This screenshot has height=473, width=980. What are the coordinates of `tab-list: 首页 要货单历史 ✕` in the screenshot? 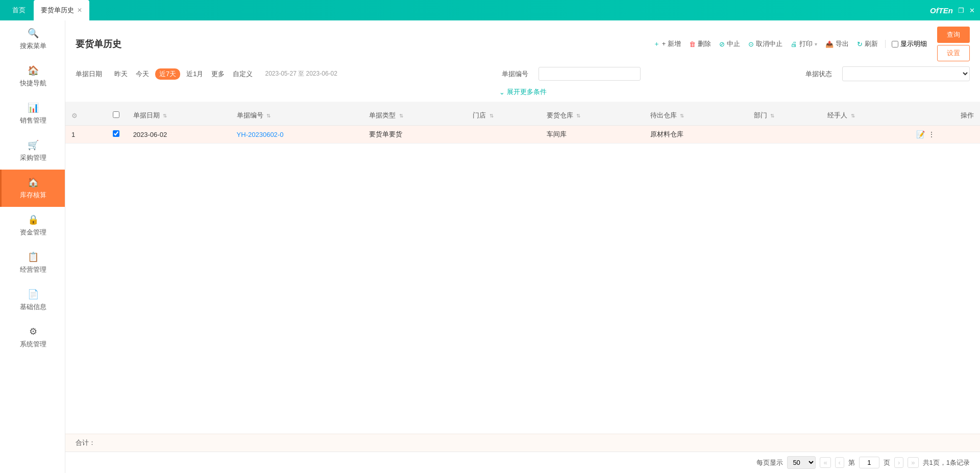 It's located at (47, 10).